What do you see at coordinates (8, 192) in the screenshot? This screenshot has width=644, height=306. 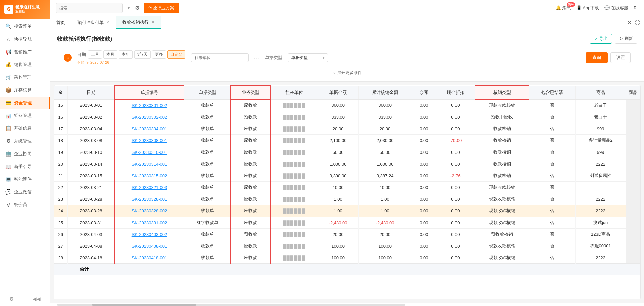 I see `wechat-icon: 💬` at bounding box center [8, 192].